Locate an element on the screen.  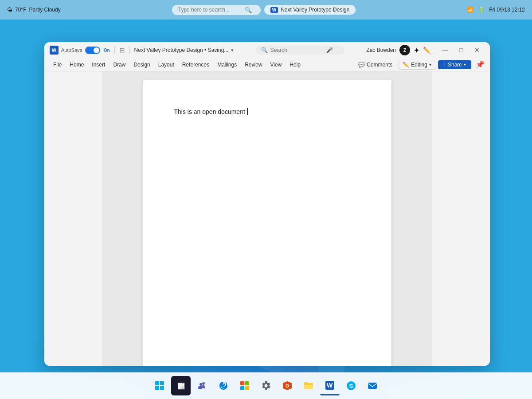
comments-label: Comments is located at coordinates (379, 65).